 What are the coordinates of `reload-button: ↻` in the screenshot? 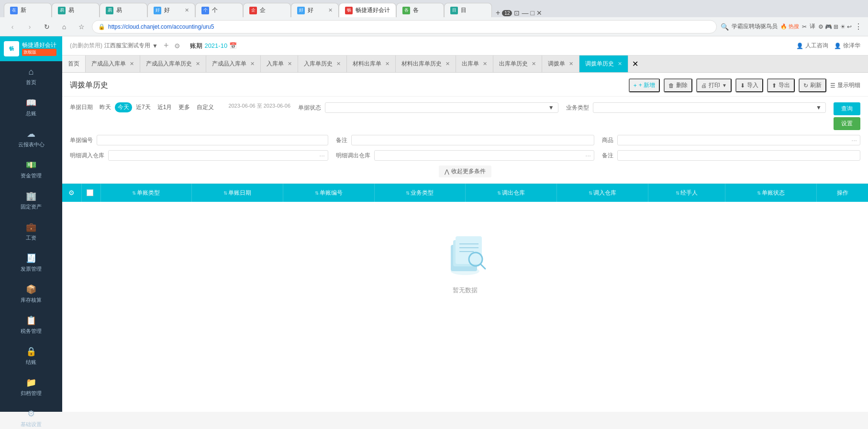 It's located at (47, 27).